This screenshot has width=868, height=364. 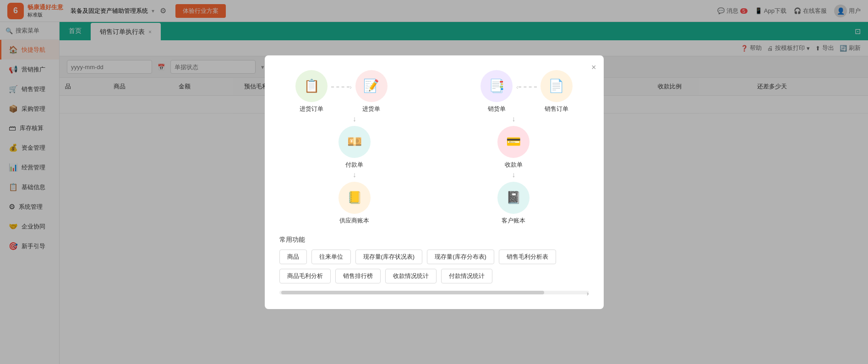 What do you see at coordinates (513, 147) in the screenshot?
I see `flow-node-receipt: 💳 收款单` at bounding box center [513, 147].